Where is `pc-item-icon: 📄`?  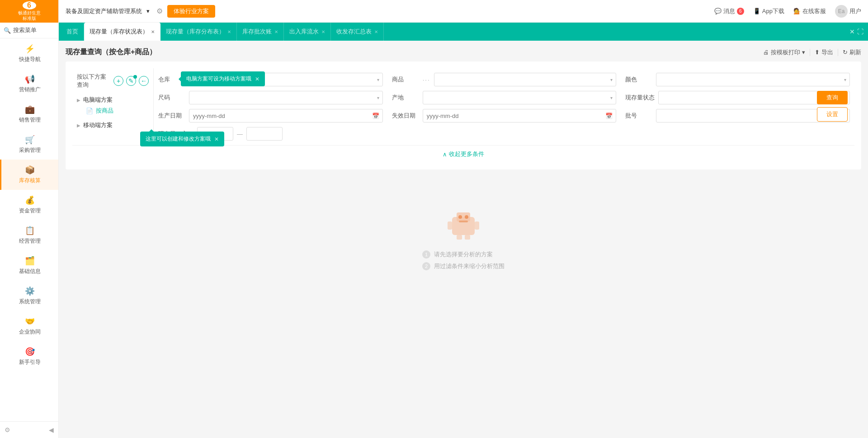
pc-item-icon: 📄 is located at coordinates (90, 111).